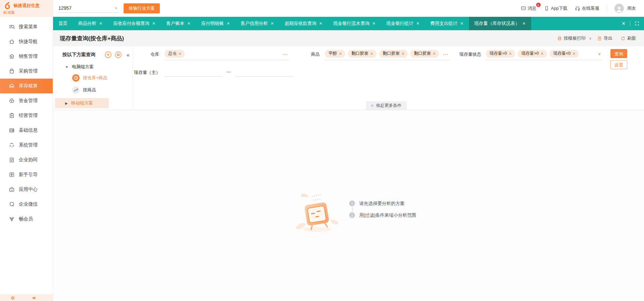  What do you see at coordinates (26, 189) in the screenshot?
I see `sidebar-item-app-center: 应用中心` at bounding box center [26, 189].